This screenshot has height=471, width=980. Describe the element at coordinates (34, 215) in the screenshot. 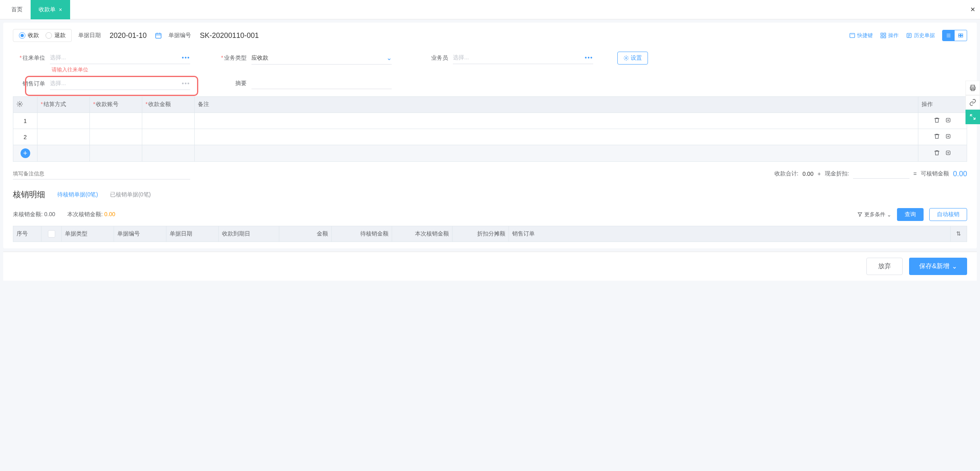

I see `unwriteoff-info: 未核销金额: 0.00` at that location.